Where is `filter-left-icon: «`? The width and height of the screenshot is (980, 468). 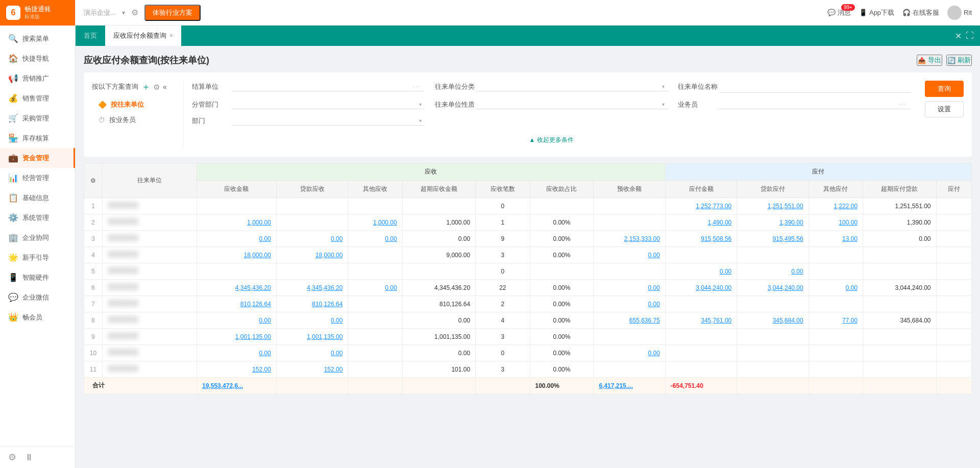
filter-left-icon: « is located at coordinates (165, 87).